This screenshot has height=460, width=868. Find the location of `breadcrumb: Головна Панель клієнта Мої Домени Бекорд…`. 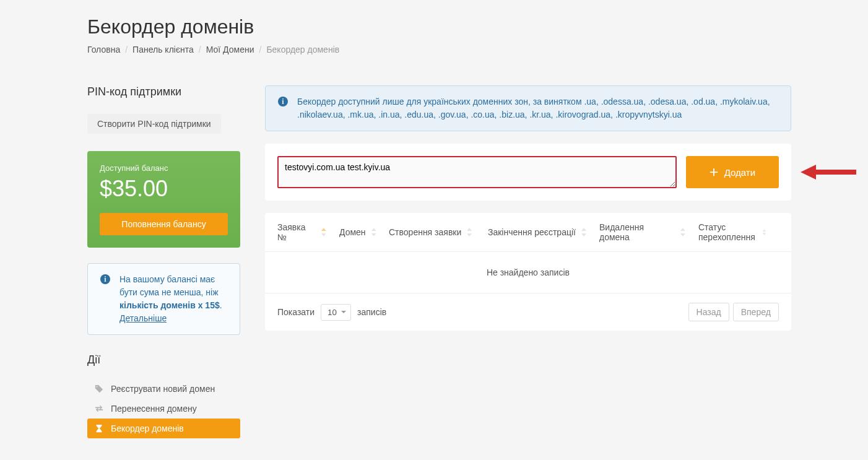

breadcrumb: Головна Панель клієнта Мої Домени Бекорд… is located at coordinates (434, 50).